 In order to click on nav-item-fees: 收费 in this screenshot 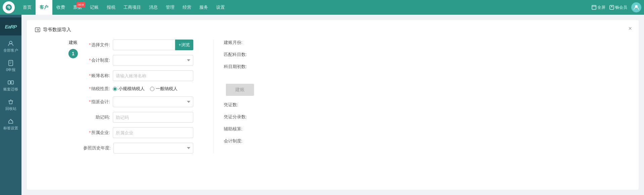, I will do `click(61, 7)`.